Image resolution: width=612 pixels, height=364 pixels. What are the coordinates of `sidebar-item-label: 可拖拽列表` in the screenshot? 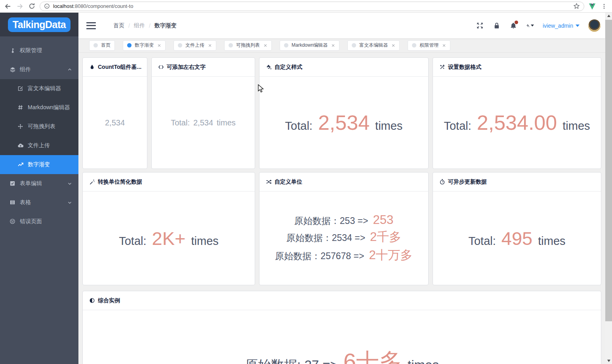 It's located at (42, 127).